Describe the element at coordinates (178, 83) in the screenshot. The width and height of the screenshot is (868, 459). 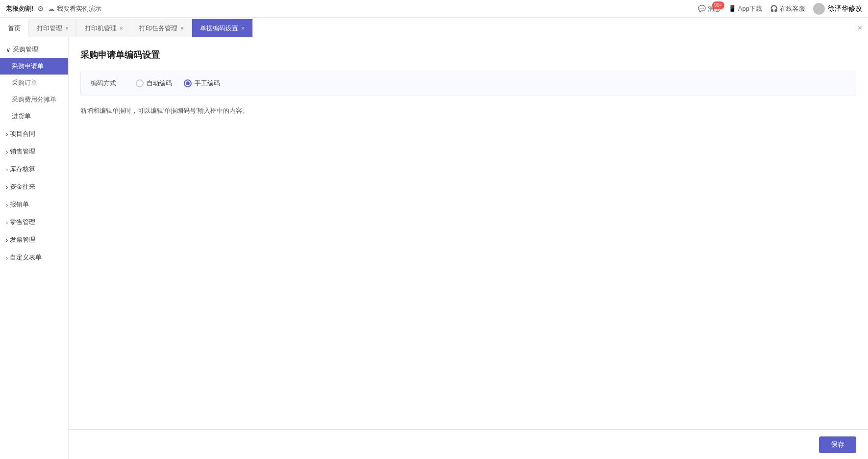
I see `radio-group: 自动编码 手工编码` at that location.